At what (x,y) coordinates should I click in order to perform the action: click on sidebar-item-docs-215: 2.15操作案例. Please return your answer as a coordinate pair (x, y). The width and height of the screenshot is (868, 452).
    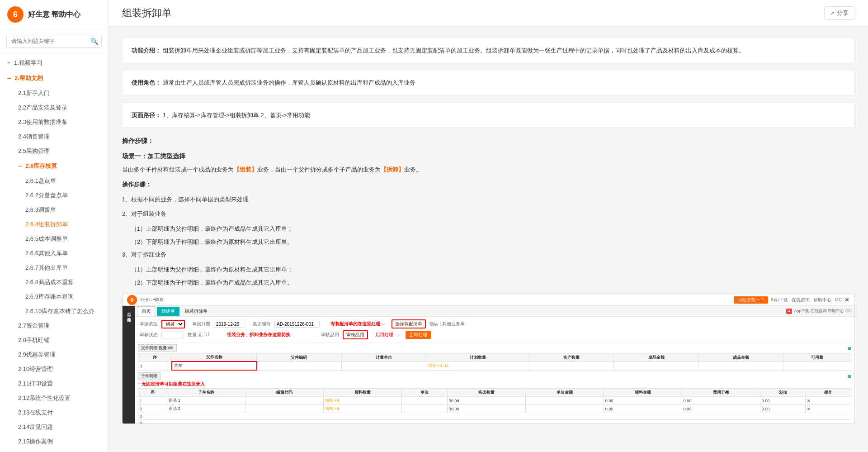
    Looking at the image, I should click on (54, 442).